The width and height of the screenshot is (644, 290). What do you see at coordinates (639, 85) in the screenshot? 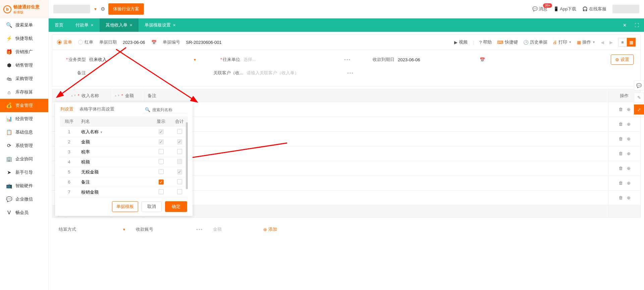
I see `float-chat-icon: 💬` at bounding box center [639, 85].